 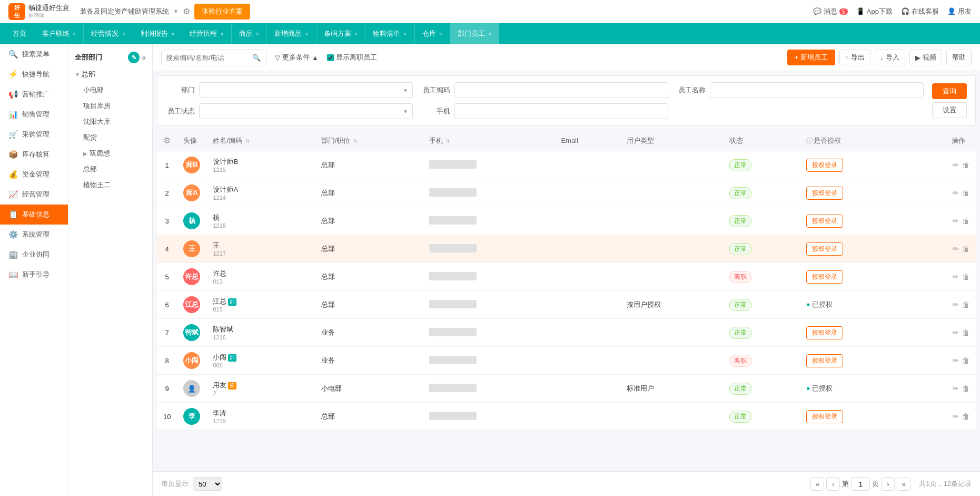 What do you see at coordinates (567, 141) in the screenshot?
I see `table-header-row: ⚙ 头像 姓名/编码 ⇅ 部门/职位 ⇅ 手机 ⇅ Email 用户类型 状态 …` at bounding box center [567, 141].